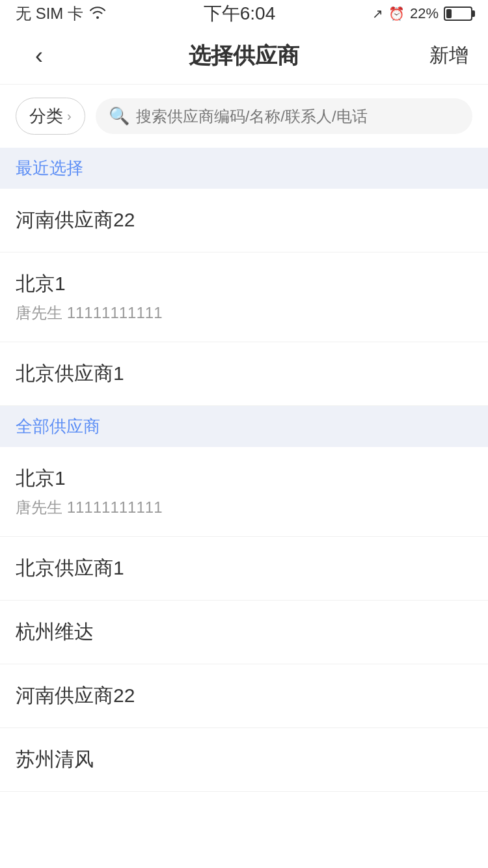 The width and height of the screenshot is (488, 868). What do you see at coordinates (39, 56) in the screenshot?
I see `back-button: ‹` at bounding box center [39, 56].